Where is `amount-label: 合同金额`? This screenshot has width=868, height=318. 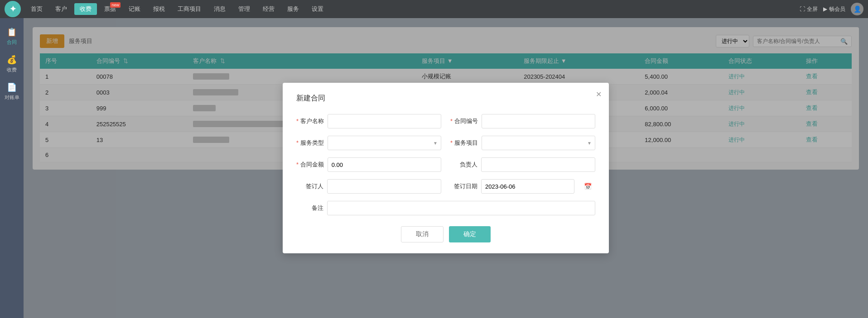
amount-label: 合同金额 is located at coordinates (310, 165).